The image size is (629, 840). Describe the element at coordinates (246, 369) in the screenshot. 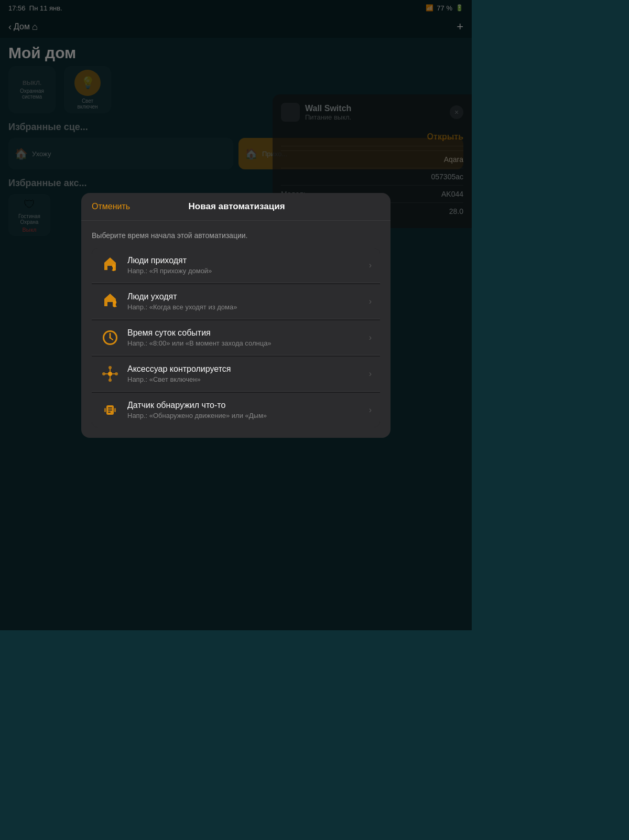

I see `accessory-name: Аксессуар контролируется` at that location.